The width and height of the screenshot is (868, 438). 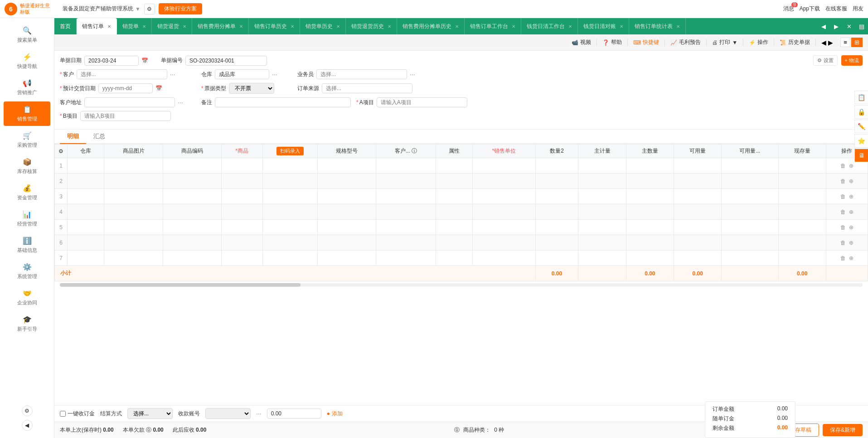 I want to click on customer-more-btn: ···, so click(x=173, y=74).